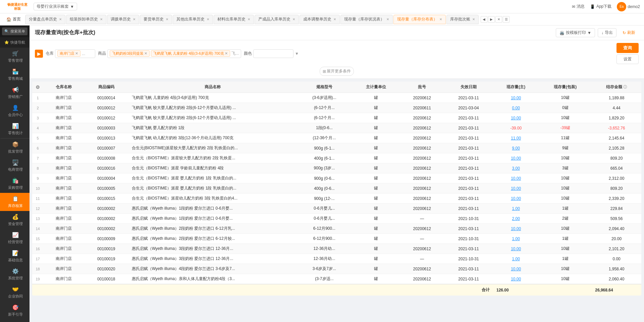 This screenshot has width=644, height=322. What do you see at coordinates (15, 75) in the screenshot?
I see `sidebar-item-retail-shop: 🏪 零售商城` at bounding box center [15, 75].